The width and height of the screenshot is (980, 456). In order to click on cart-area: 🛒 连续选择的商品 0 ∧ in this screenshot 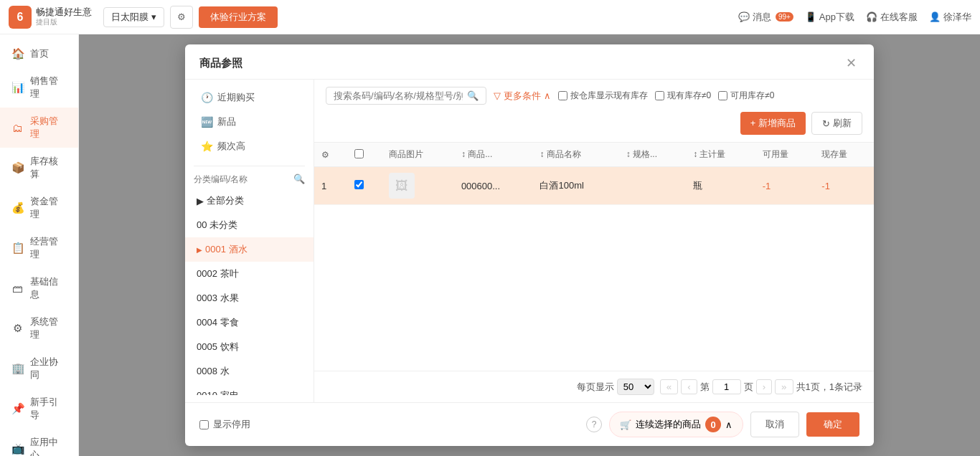, I will do `click(676, 424)`.